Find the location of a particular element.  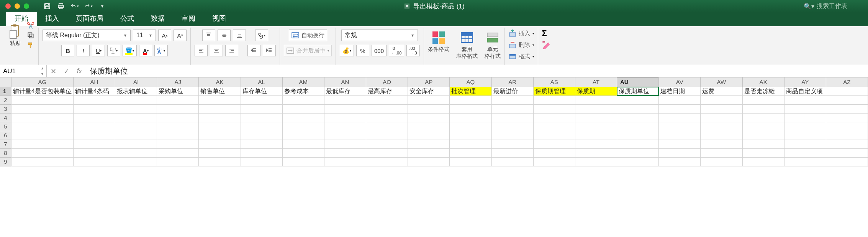

tab-page-layout: 页面布局 is located at coordinates (90, 18).